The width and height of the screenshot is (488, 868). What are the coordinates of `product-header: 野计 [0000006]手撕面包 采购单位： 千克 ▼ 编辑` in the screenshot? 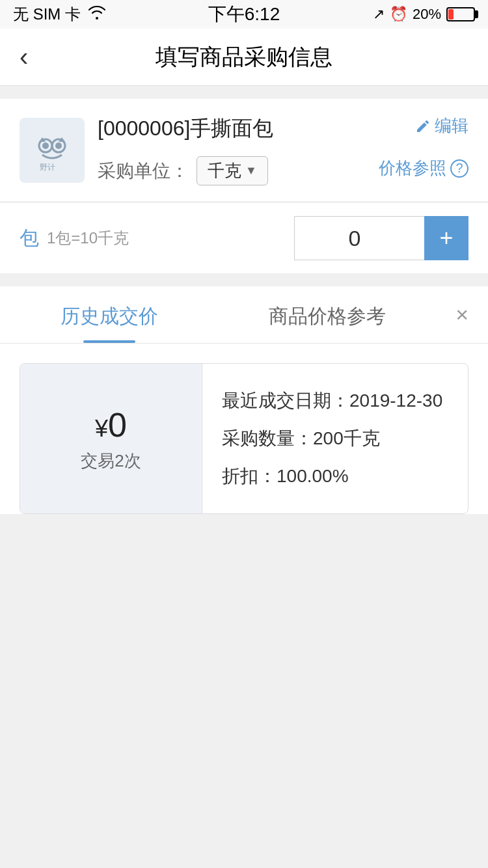 It's located at (244, 150).